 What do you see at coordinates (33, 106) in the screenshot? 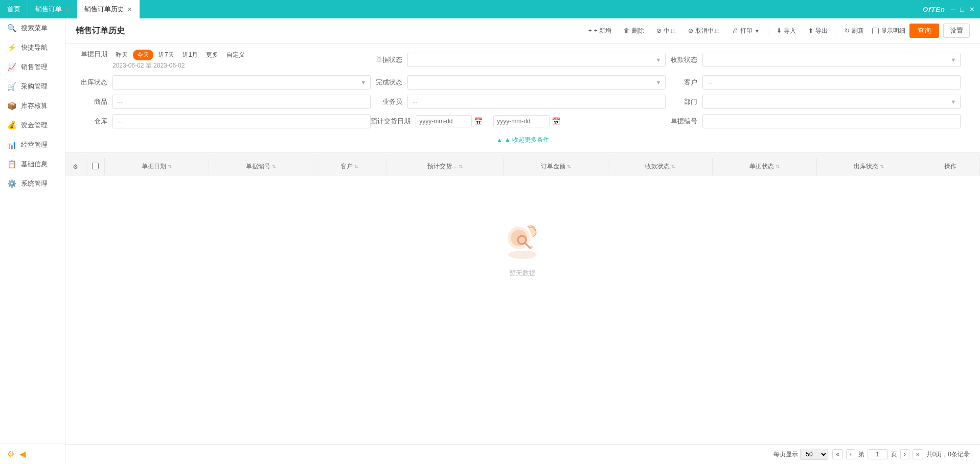
I see `sidebar-item-inventory: 📦 库存核算` at bounding box center [33, 106].